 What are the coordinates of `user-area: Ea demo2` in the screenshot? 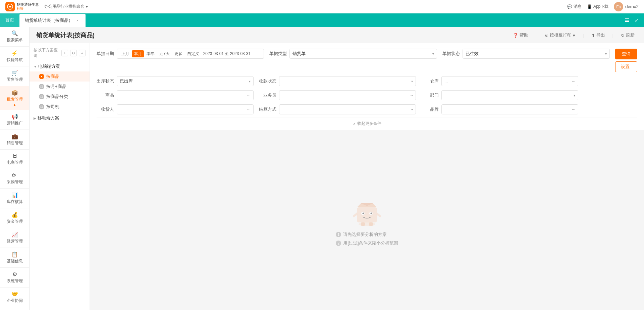 It's located at (626, 7).